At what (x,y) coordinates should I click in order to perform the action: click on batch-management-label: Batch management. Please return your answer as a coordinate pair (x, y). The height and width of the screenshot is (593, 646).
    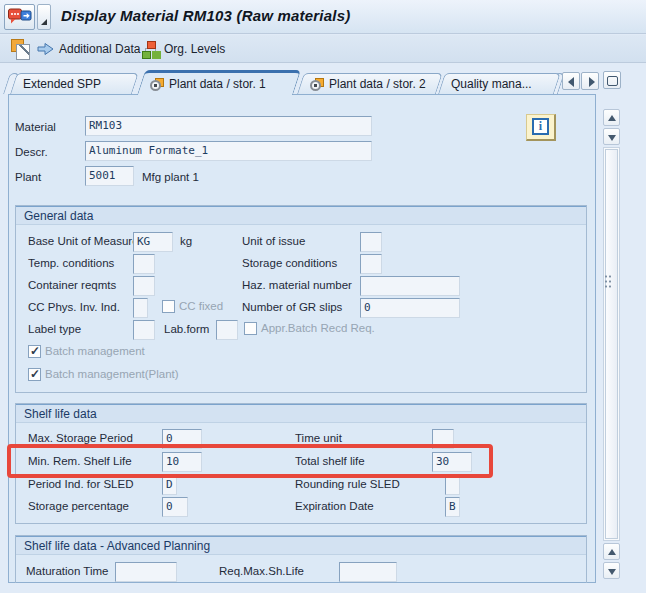
    Looking at the image, I should click on (95, 351).